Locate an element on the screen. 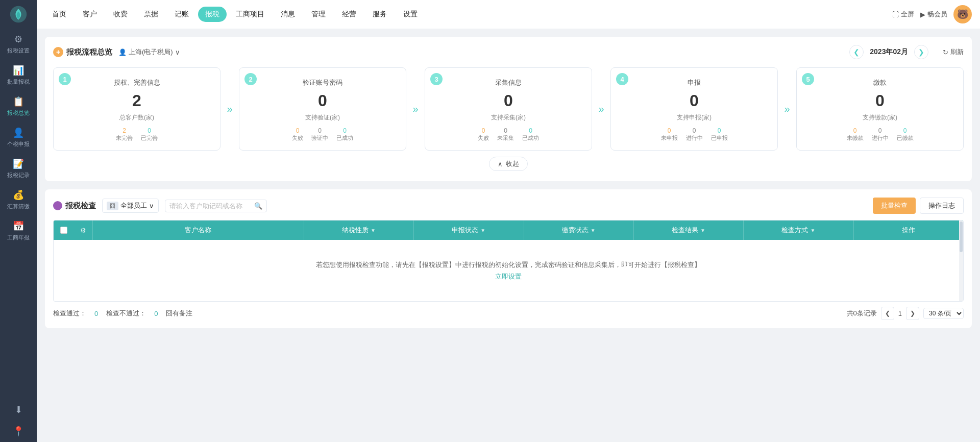 Image resolution: width=980 pixels, height=442 pixels. nav-manage: 管理 is located at coordinates (318, 14).